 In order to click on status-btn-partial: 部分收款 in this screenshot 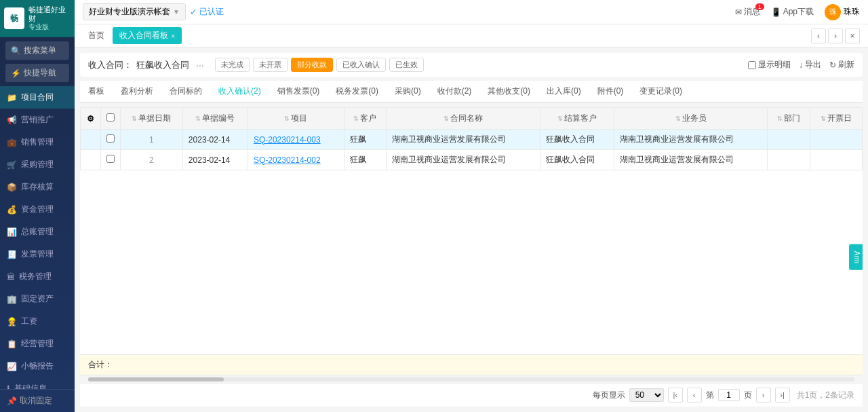, I will do `click(312, 65)`.